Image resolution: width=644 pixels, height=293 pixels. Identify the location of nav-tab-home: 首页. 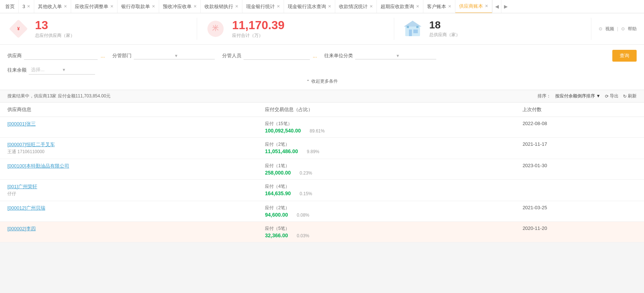
(10, 7).